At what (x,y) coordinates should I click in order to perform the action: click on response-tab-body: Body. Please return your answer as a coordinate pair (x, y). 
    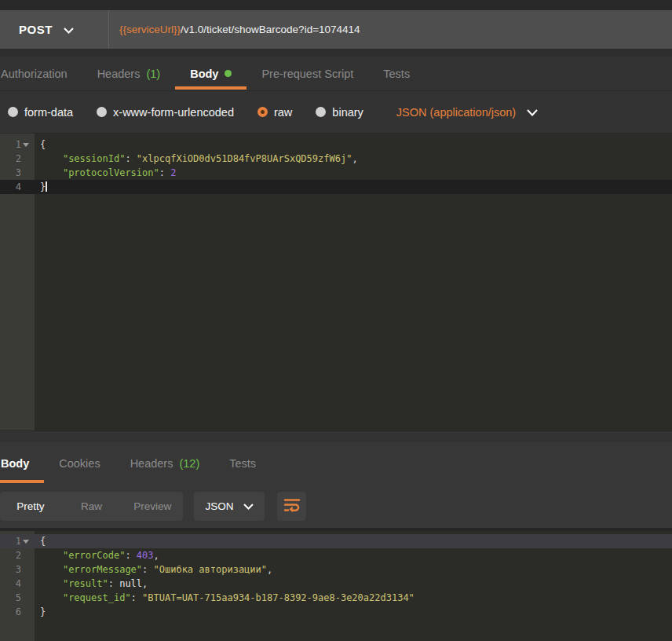
    Looking at the image, I should click on (22, 463).